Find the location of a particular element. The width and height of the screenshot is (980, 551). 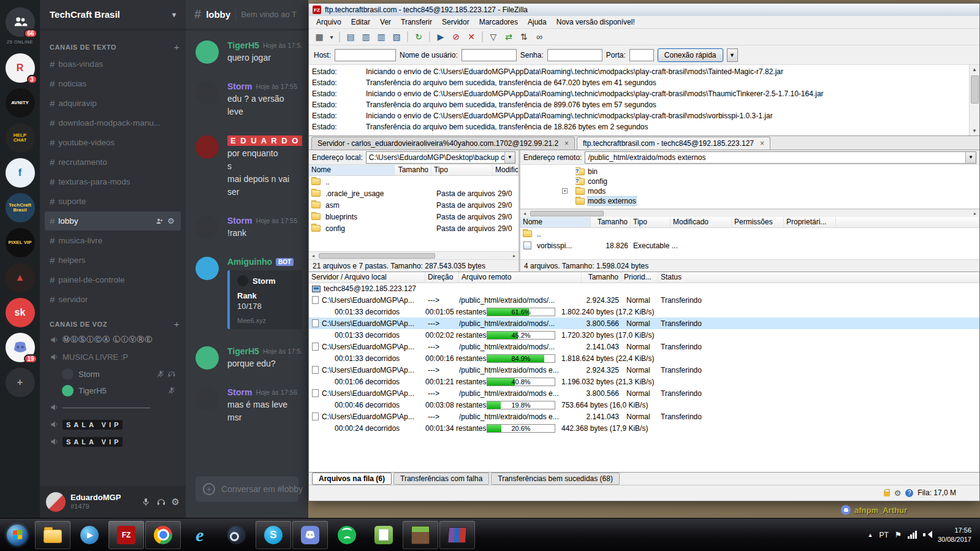

channel-lobby: # lobby ⚙ is located at coordinates (113, 221).